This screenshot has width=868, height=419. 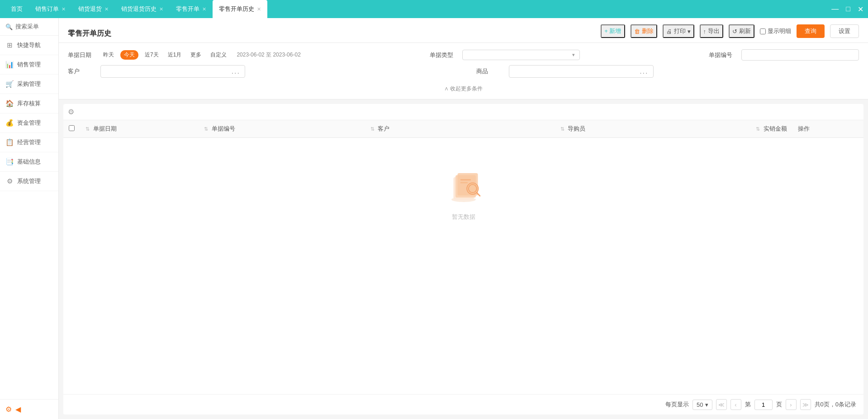 What do you see at coordinates (17, 9) in the screenshot?
I see `tab-home-label: 首页` at bounding box center [17, 9].